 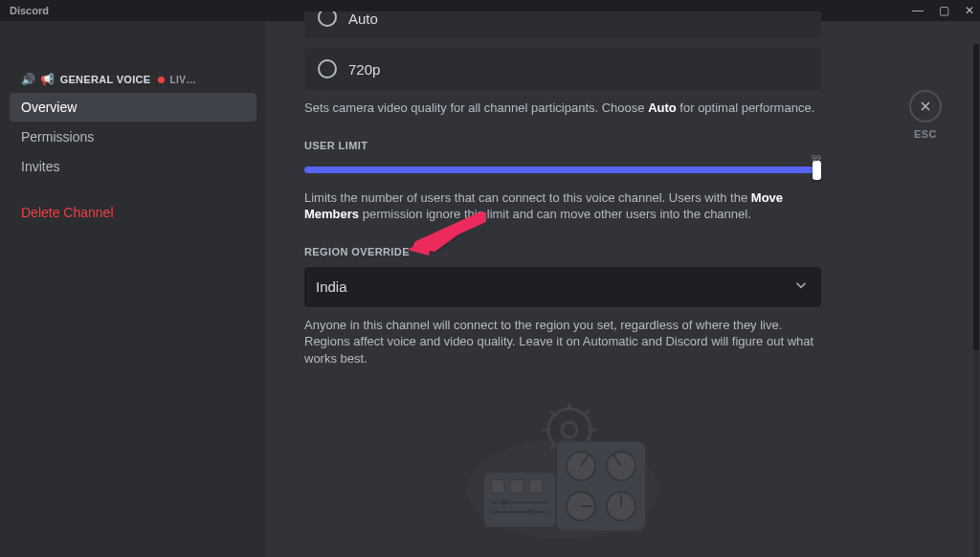 I want to click on scrollbar-thumb, so click(x=976, y=197).